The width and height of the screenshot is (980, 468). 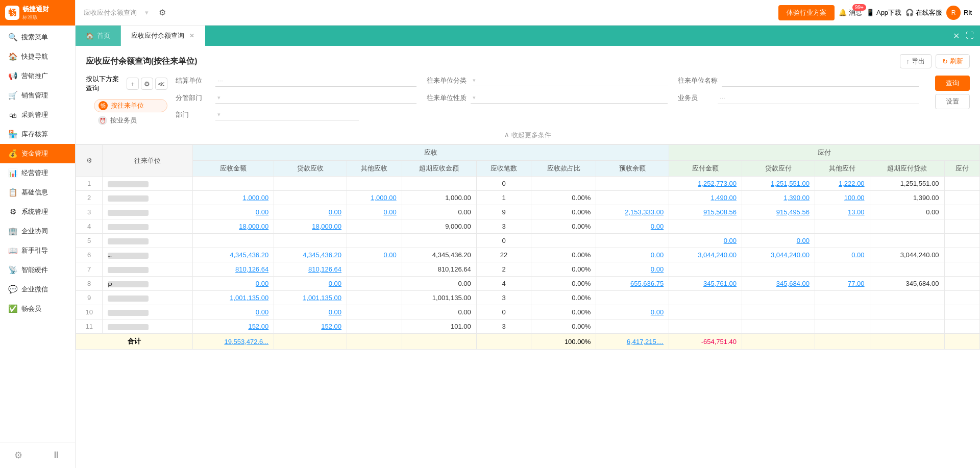 I want to click on table-cell-link: 152.00, so click(x=234, y=327).